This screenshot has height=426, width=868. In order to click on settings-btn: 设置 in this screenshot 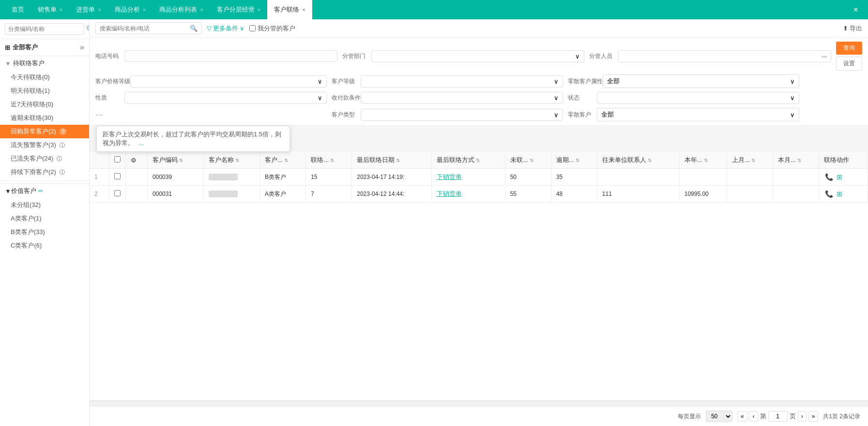, I will do `click(849, 64)`.